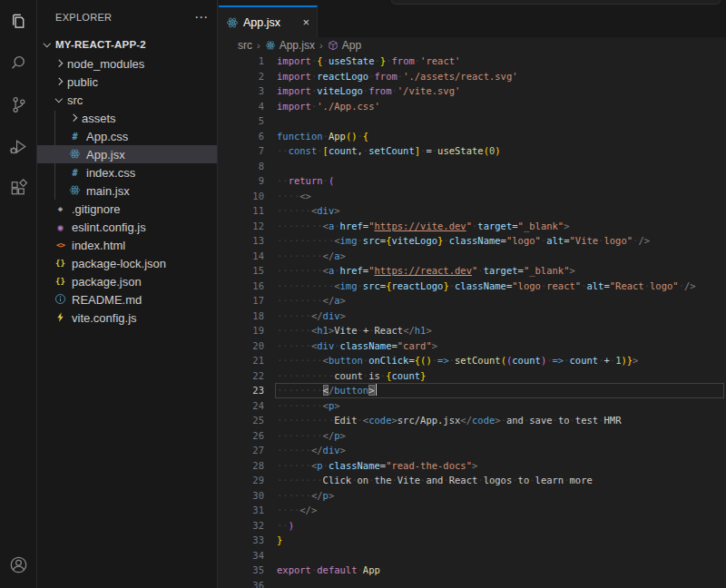 The width and height of the screenshot is (726, 588). What do you see at coordinates (245, 45) in the screenshot?
I see `breadcrumb-label: src` at bounding box center [245, 45].